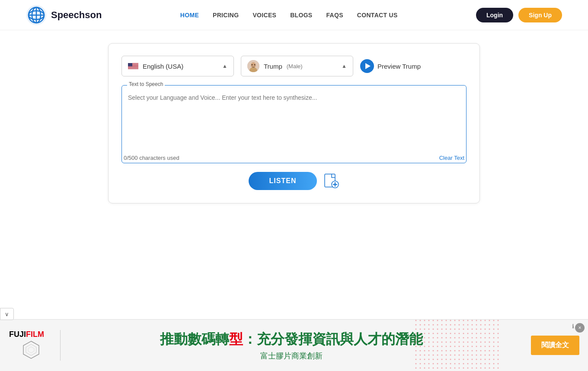 This screenshot has width=588, height=371. Describe the element at coordinates (344, 66) in the screenshot. I see `voice-chevron-icon: ▲` at that location.